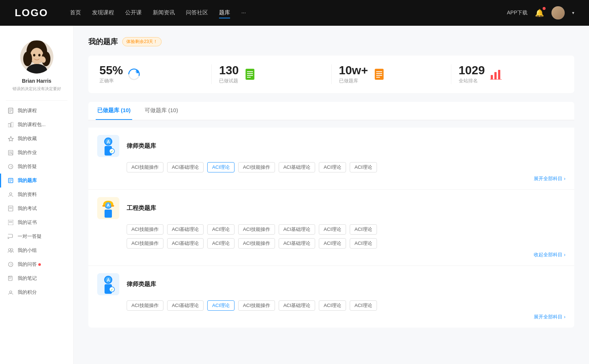 This screenshot has height=364, width=589. Describe the element at coordinates (37, 278) in the screenshot. I see `sidebar-item-notes: 我的笔记` at that location.